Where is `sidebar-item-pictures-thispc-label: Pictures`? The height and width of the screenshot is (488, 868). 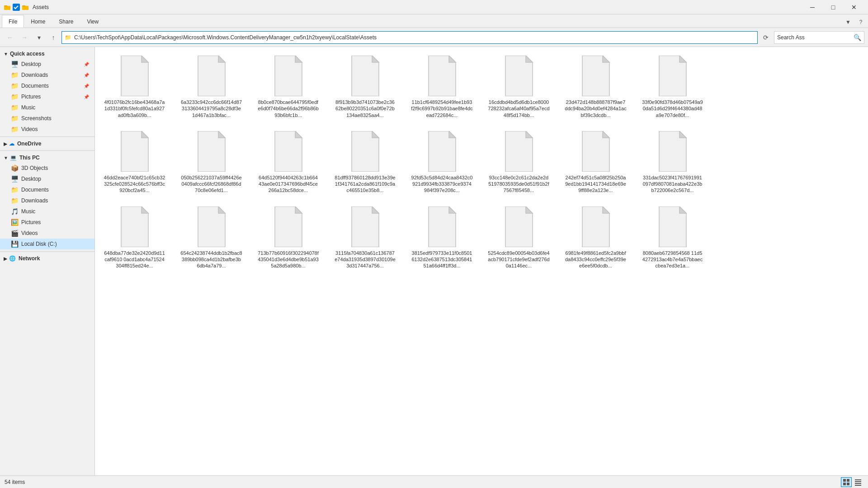 sidebar-item-pictures-thispc-label: Pictures is located at coordinates (31, 222).